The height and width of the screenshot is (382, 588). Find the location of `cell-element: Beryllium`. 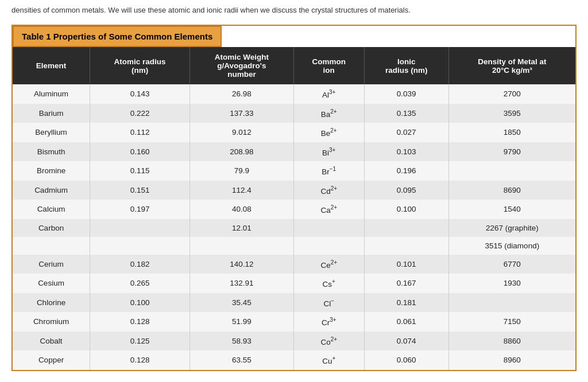

cell-element: Beryllium is located at coordinates (52, 132).